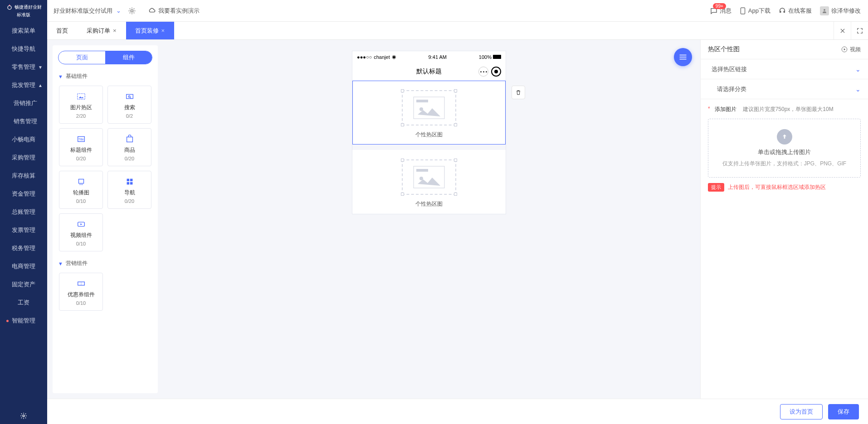  What do you see at coordinates (130, 190) in the screenshot?
I see `comp-nav: 导航0/20` at bounding box center [130, 190].